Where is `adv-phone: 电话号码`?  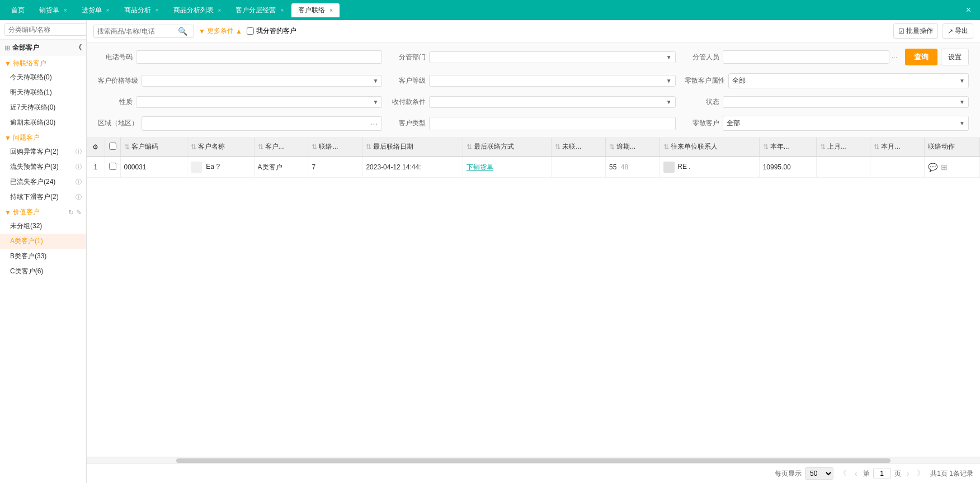 adv-phone: 电话号码 is located at coordinates (240, 57).